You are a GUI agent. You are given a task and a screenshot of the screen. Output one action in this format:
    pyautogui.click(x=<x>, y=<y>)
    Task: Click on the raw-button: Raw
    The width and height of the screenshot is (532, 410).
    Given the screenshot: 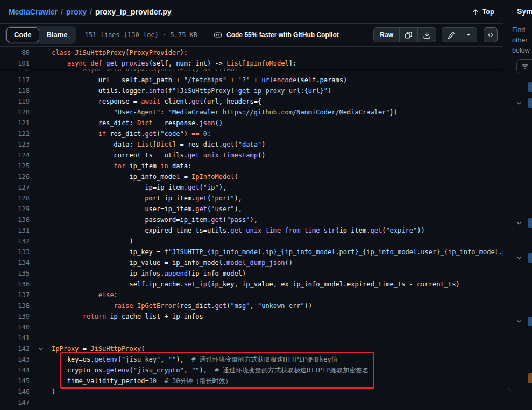 What is the action you would take?
    pyautogui.click(x=386, y=35)
    